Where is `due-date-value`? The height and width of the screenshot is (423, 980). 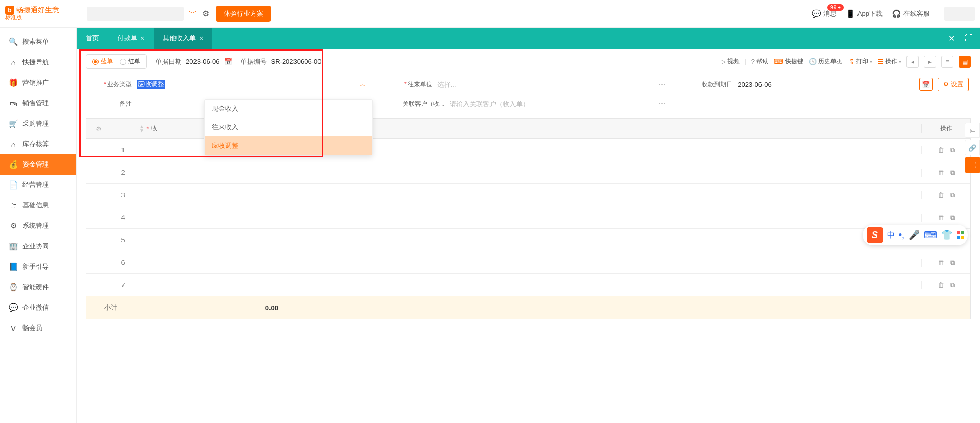 due-date-value is located at coordinates (789, 85).